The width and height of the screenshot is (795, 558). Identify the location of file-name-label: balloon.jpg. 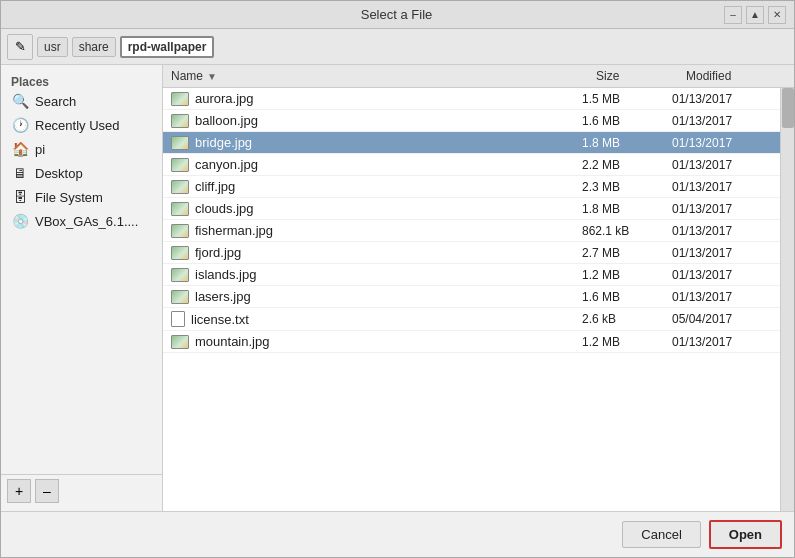
(226, 120).